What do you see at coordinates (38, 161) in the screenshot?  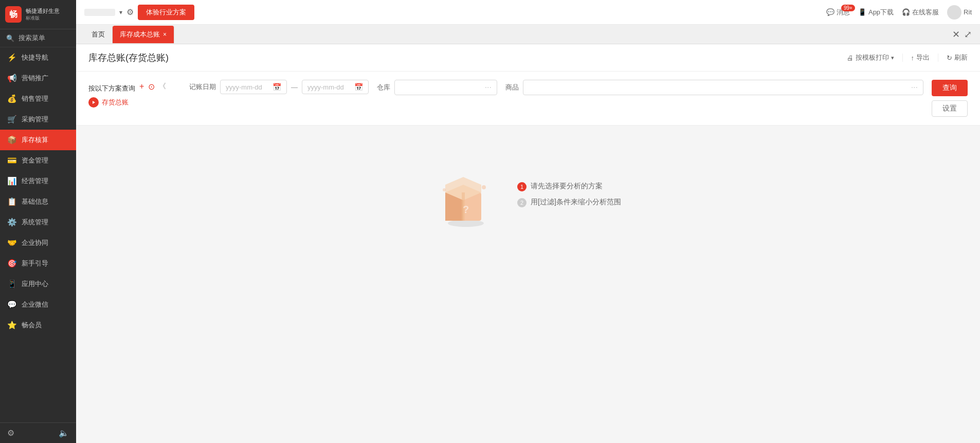 I see `sidebar-item-finance: 💳 资金管理` at bounding box center [38, 161].